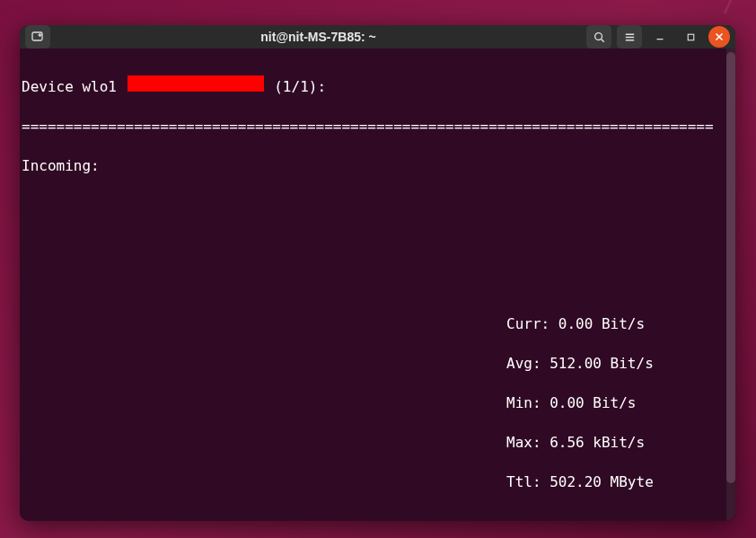 This screenshot has height=538, width=756. What do you see at coordinates (296, 87) in the screenshot?
I see `device-suffix: (1/1):` at bounding box center [296, 87].